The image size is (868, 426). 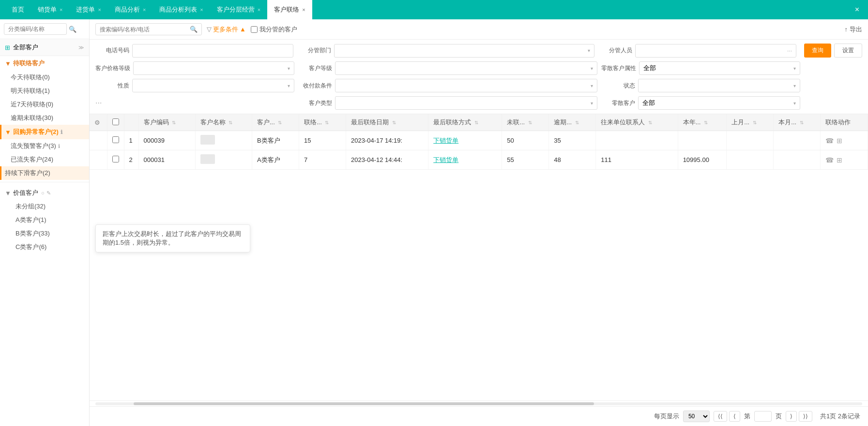 What do you see at coordinates (214, 68) in the screenshot?
I see `price-grade-select: ▾` at bounding box center [214, 68].